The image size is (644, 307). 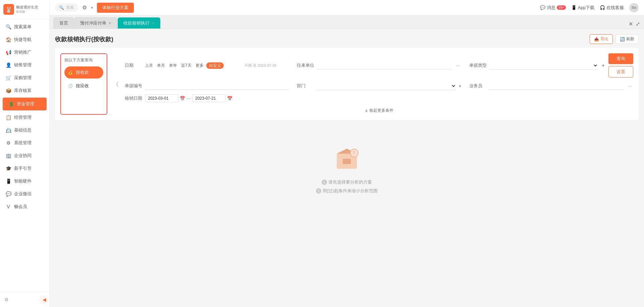 What do you see at coordinates (386, 86) in the screenshot?
I see `department-select` at bounding box center [386, 86].